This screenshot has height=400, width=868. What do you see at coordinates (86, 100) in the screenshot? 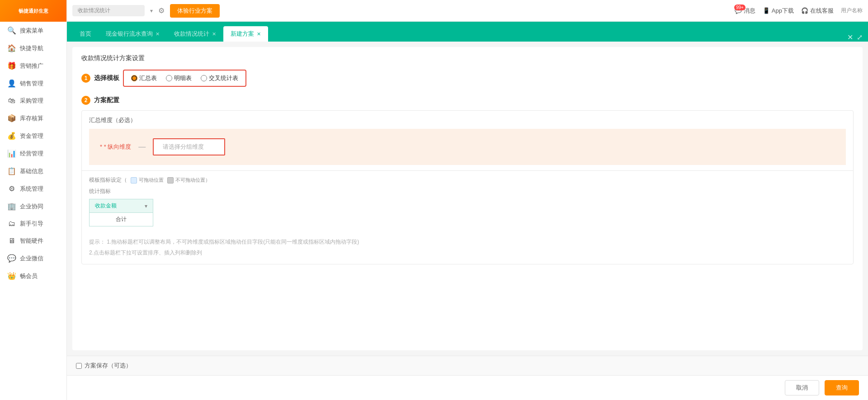
I see `section2-number: 2` at bounding box center [86, 100].